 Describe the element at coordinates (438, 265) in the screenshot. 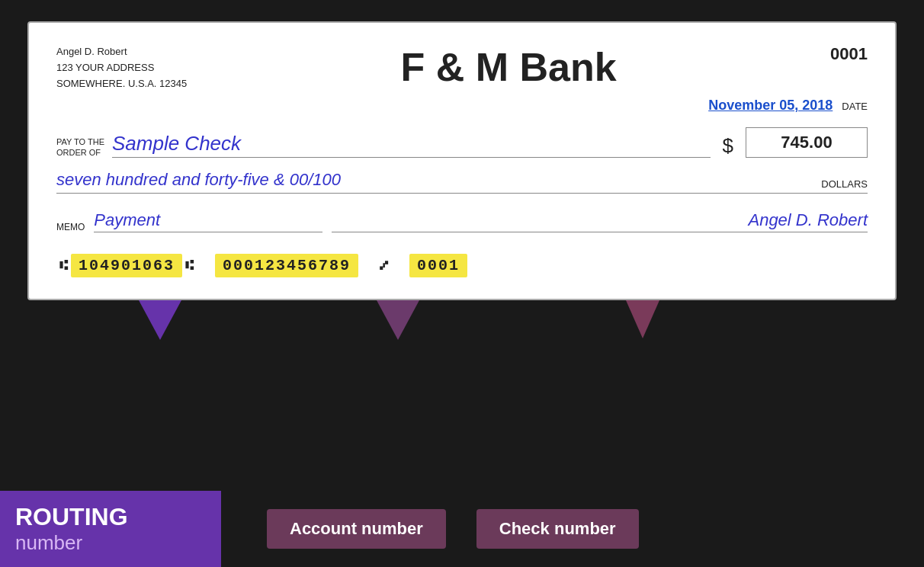

I see `check-number-micr: 0001` at that location.